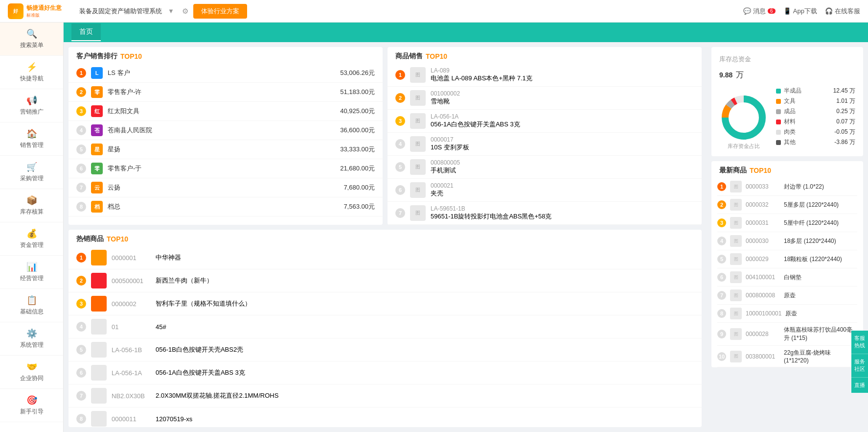 The width and height of the screenshot is (868, 432). I want to click on product-code: LA-056-1B, so click(131, 350).